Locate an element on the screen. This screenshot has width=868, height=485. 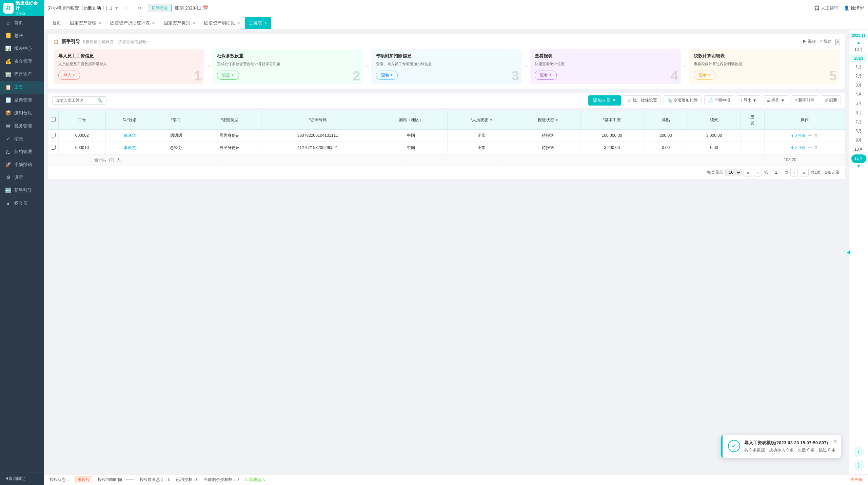
calendar-down-button: ▼ is located at coordinates (859, 166).